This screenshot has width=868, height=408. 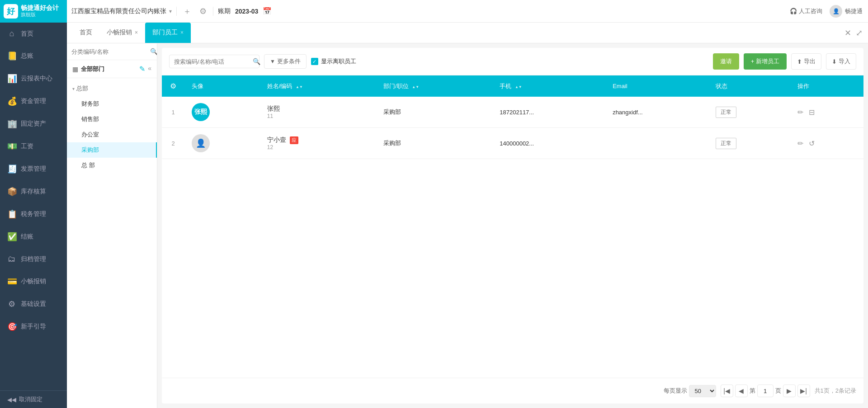 I want to click on close-tab-button: ✕, so click(x=848, y=33).